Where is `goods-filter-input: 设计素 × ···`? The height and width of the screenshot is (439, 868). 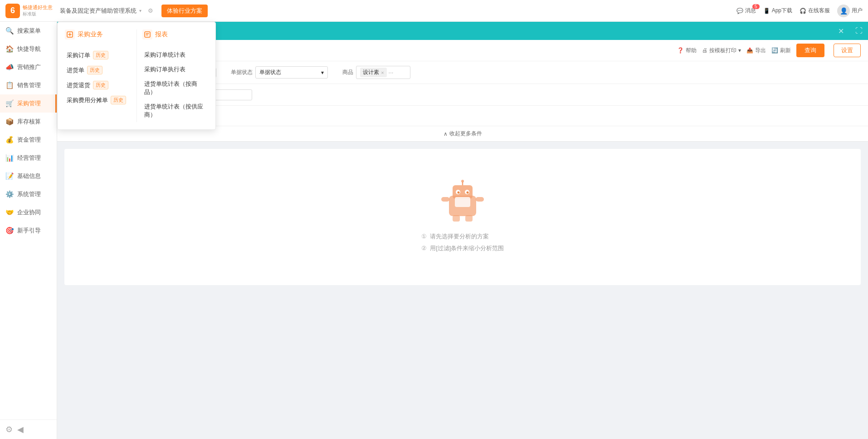 goods-filter-input: 设计素 × ··· is located at coordinates (383, 73).